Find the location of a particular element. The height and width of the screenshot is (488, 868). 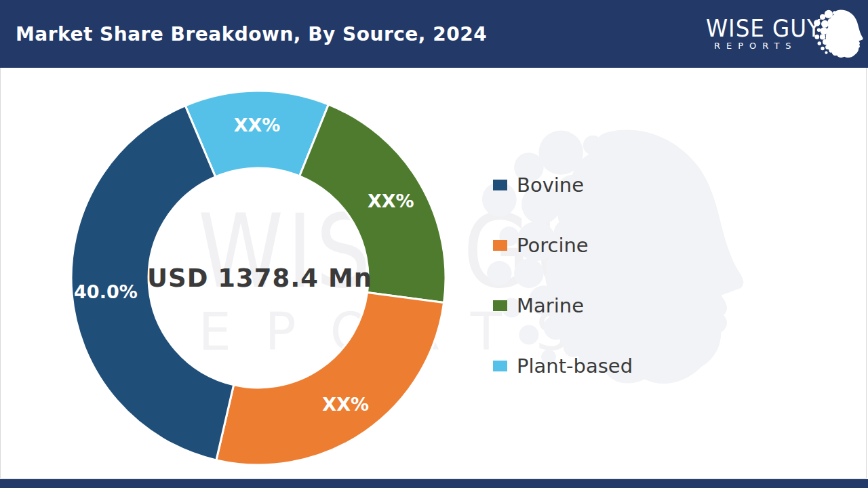

legend-label-plant-based: Plant-based is located at coordinates (575, 366).